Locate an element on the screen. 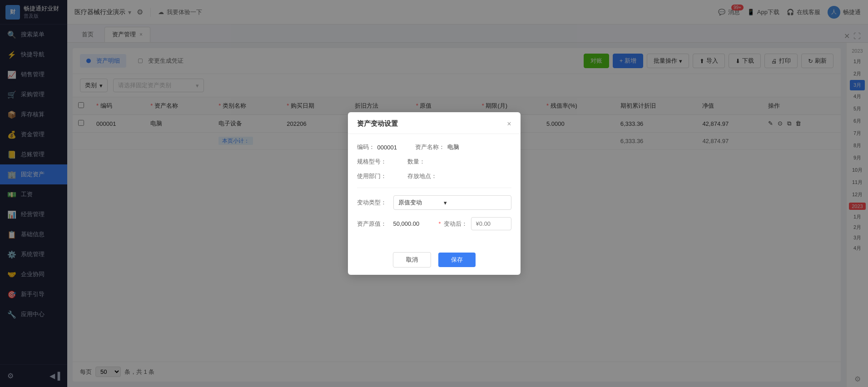 The height and width of the screenshot is (387, 868). modal-close-icon: × is located at coordinates (509, 124).